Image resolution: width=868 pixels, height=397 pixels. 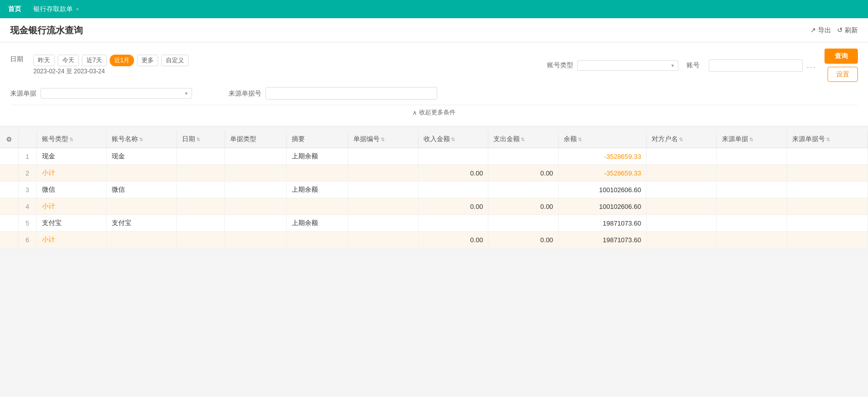 I want to click on cell-income, so click(x=453, y=224).